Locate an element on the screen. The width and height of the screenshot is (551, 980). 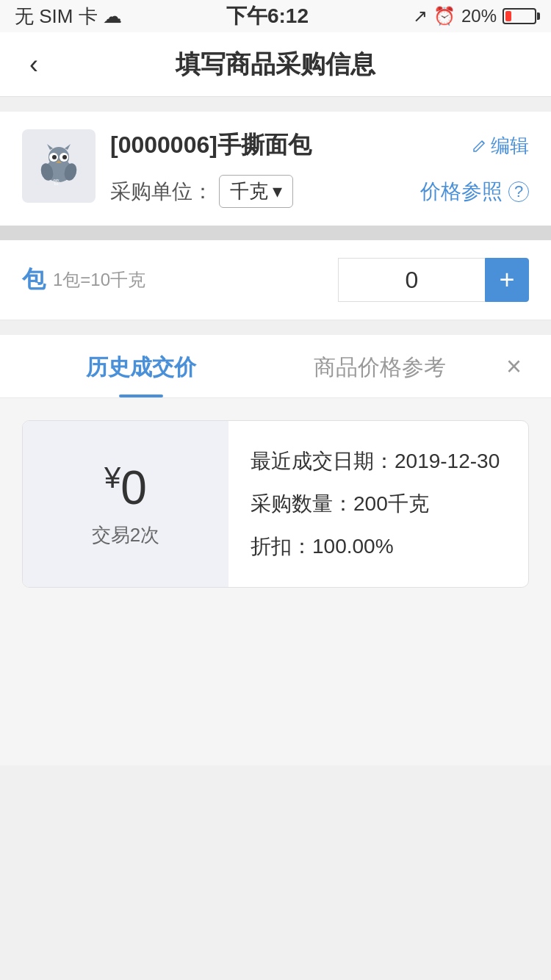
quantity-plus-button: + is located at coordinates (507, 280).